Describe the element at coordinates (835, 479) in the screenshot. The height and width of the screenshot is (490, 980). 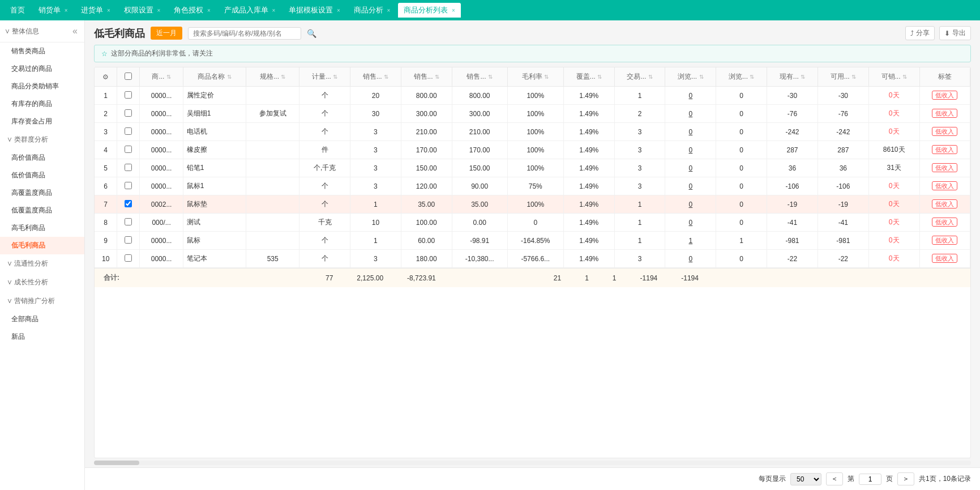
I see `prev-page-button: ＜` at that location.